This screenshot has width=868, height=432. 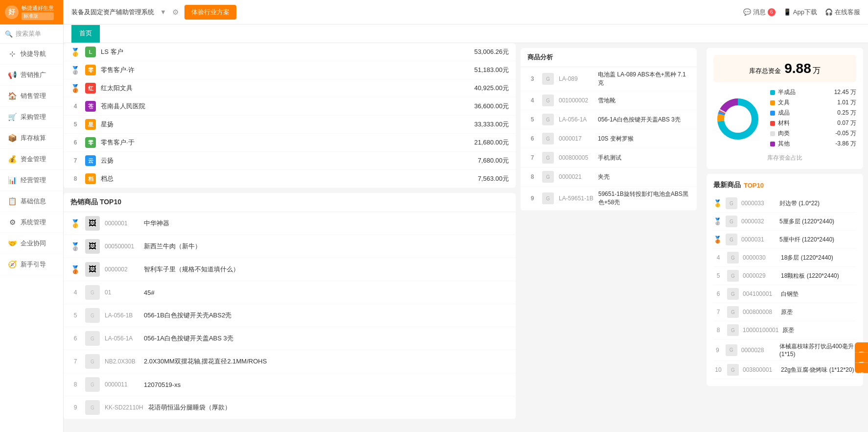 I want to click on nav-label-operations: 经营管理, so click(x=33, y=180).